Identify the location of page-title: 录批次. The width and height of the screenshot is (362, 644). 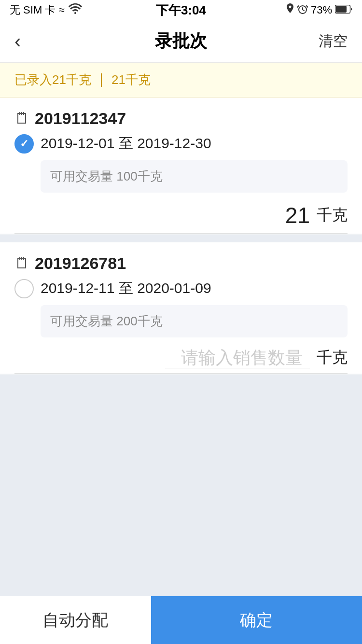
(181, 42).